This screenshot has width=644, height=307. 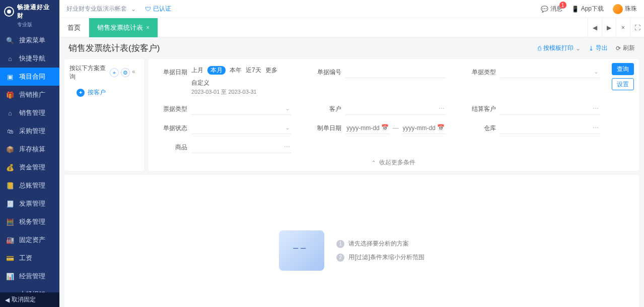 What do you see at coordinates (623, 28) in the screenshot?
I see `tab-close-all: ×` at bounding box center [623, 28].